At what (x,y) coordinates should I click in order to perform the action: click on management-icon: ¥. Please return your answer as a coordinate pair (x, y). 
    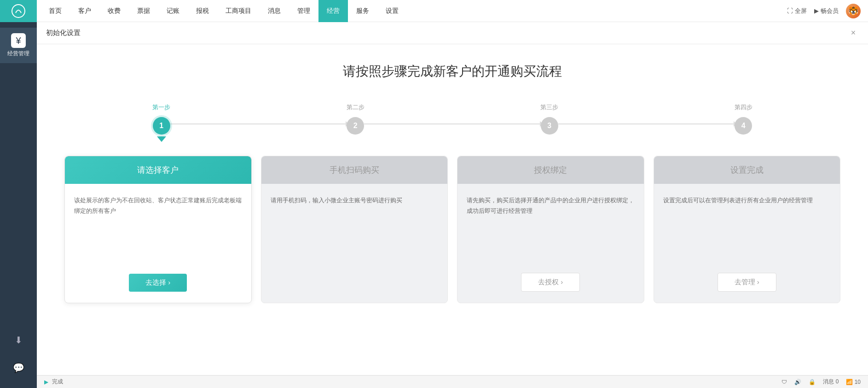
    Looking at the image, I should click on (18, 41).